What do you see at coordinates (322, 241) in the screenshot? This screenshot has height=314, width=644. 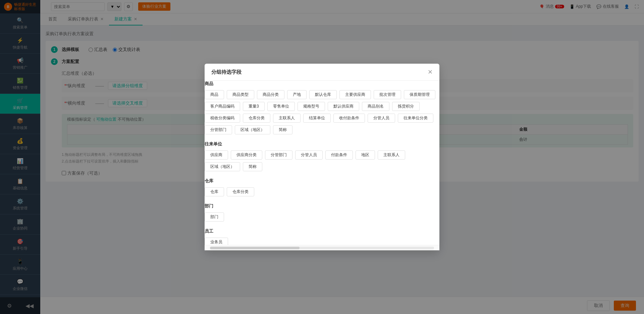 I see `field-tags-employee: 业务员` at bounding box center [322, 241].